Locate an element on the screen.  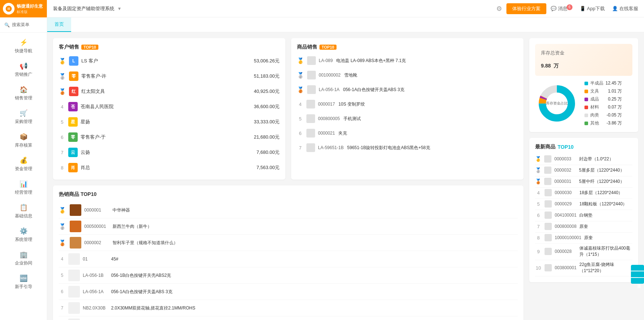
product-rank-item: 🥉 LA-056-1A 056-1A白色按键开关盖ABS 3克 is located at coordinates (407, 90).